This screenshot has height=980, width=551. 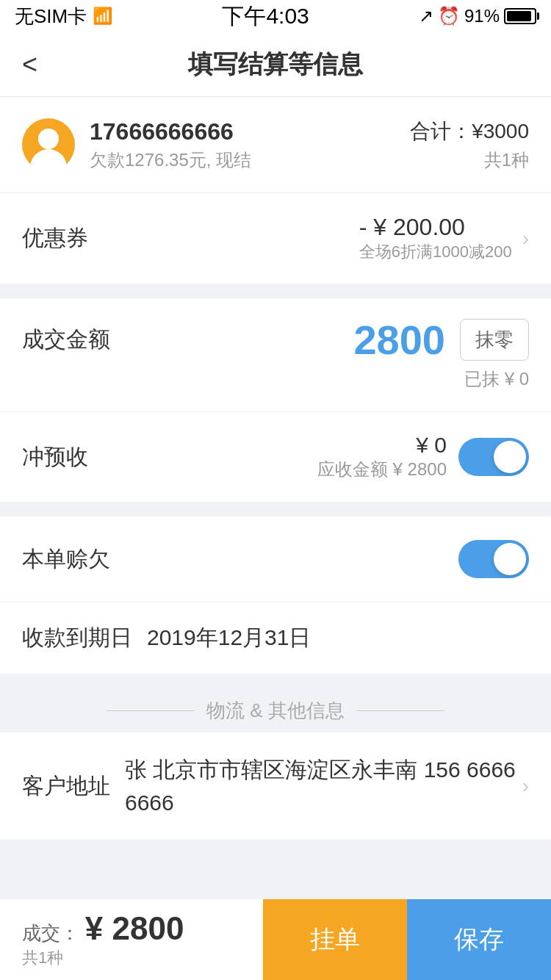 I want to click on debt-label: 本单赊欠, so click(x=66, y=560).